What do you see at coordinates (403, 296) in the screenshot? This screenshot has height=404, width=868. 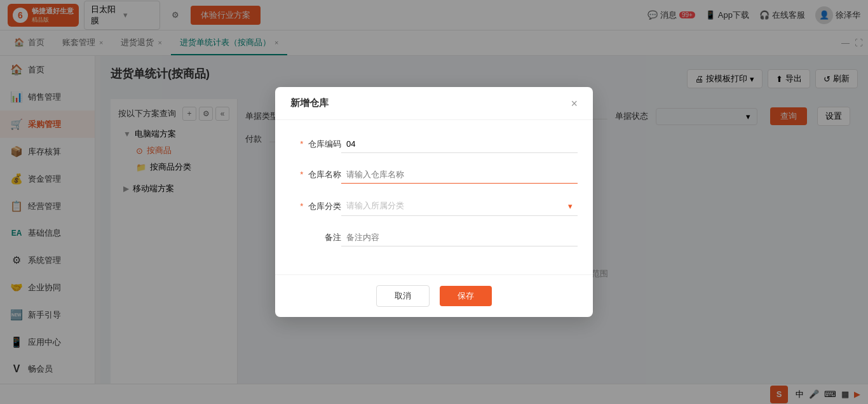 I see `cancel-button: 取消` at bounding box center [403, 296].